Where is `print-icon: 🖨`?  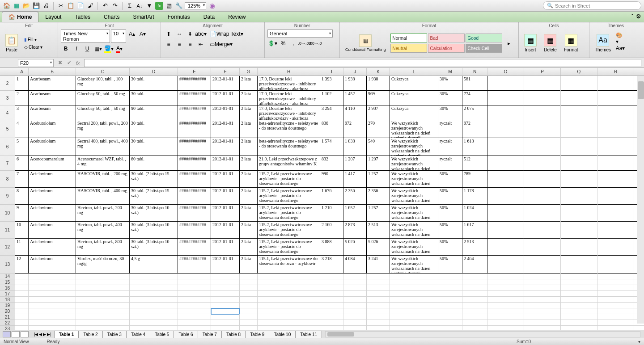
print-icon: 🖨 is located at coordinates (46, 6).